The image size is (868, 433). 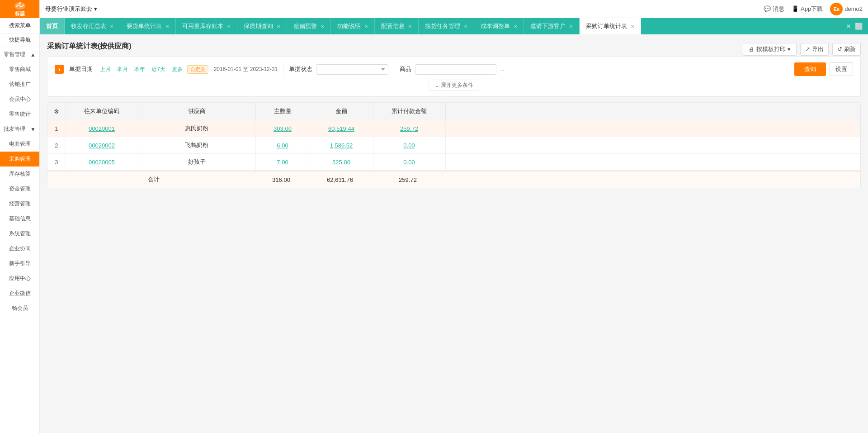 I want to click on row-qty: 7.00, so click(x=283, y=162).